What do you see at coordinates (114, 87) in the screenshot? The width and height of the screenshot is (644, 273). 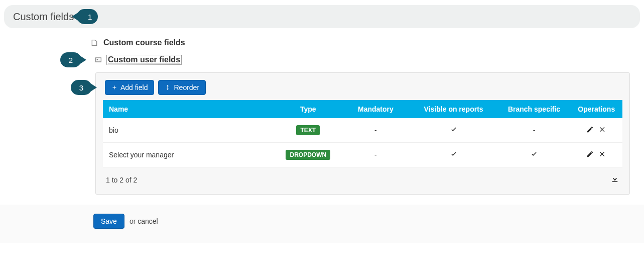 I see `plus-icon` at bounding box center [114, 87].